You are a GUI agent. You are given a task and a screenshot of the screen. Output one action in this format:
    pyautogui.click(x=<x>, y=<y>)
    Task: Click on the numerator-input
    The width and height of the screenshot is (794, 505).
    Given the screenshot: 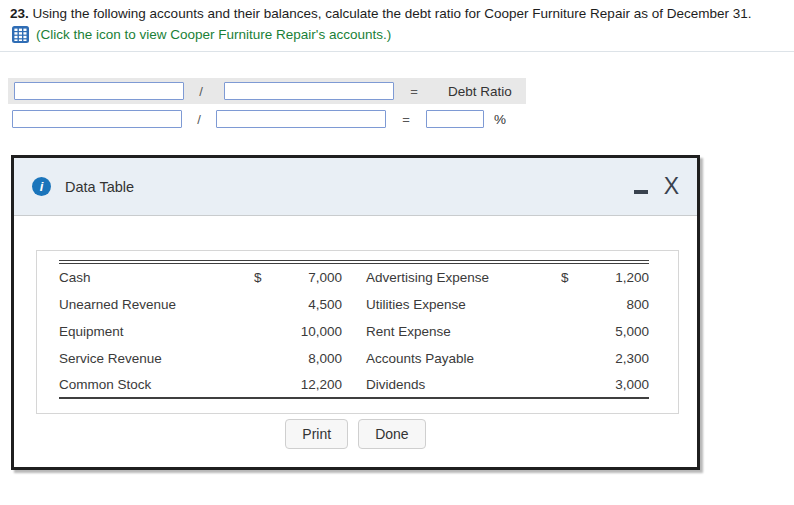 What is the action you would take?
    pyautogui.click(x=99, y=91)
    